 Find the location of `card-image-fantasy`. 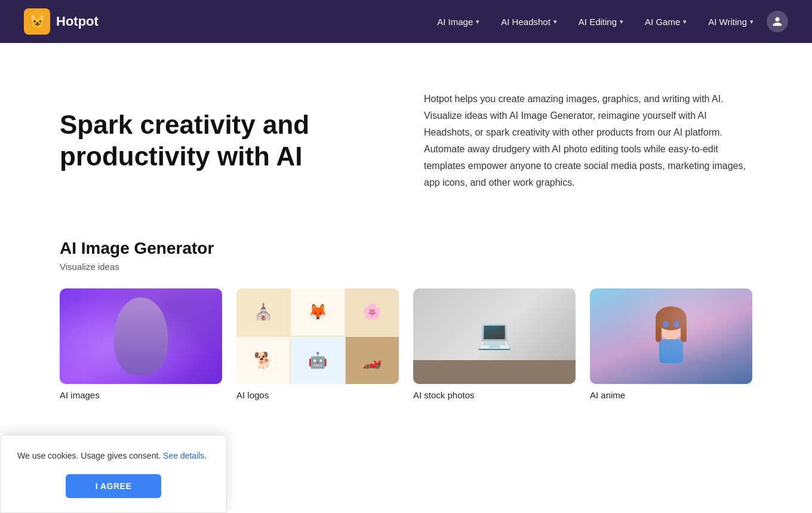

card-image-fantasy is located at coordinates (141, 336).